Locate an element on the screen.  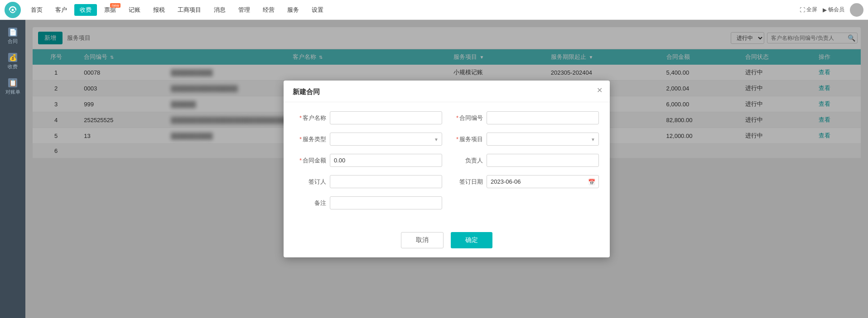
nav-invoice: 票据 new is located at coordinates (110, 10).